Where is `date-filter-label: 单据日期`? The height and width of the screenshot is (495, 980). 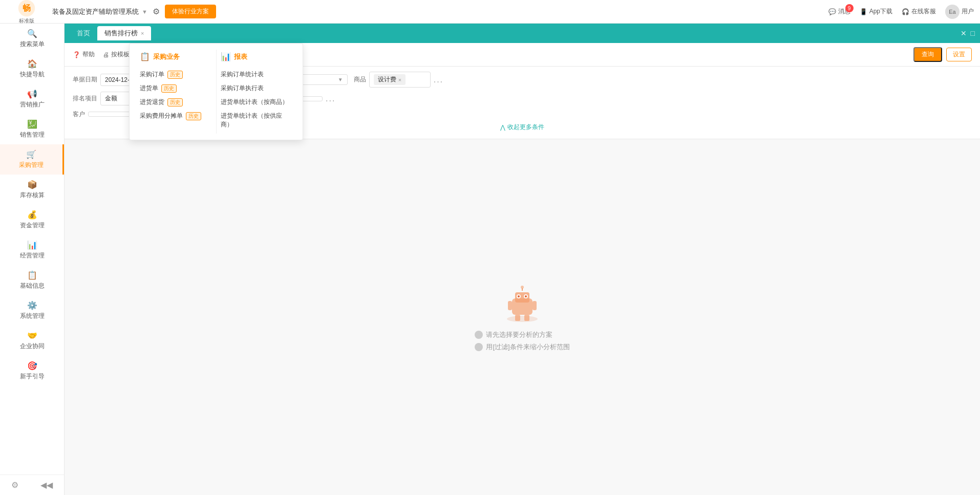 date-filter-label: 单据日期 is located at coordinates (85, 80).